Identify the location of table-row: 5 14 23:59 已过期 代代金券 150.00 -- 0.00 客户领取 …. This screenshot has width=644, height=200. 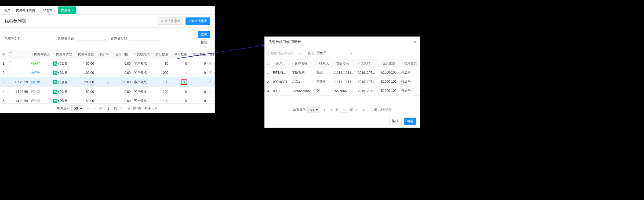
(107, 100).